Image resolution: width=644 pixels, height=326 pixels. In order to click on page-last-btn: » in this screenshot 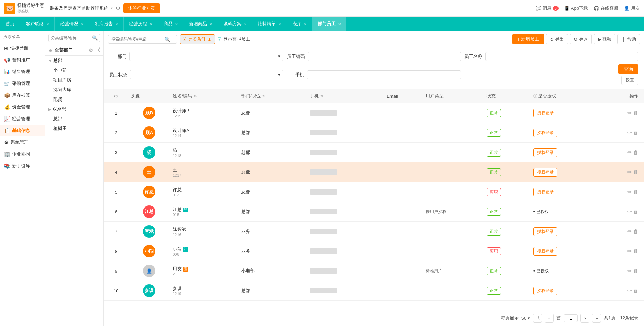, I will do `click(597, 318)`.